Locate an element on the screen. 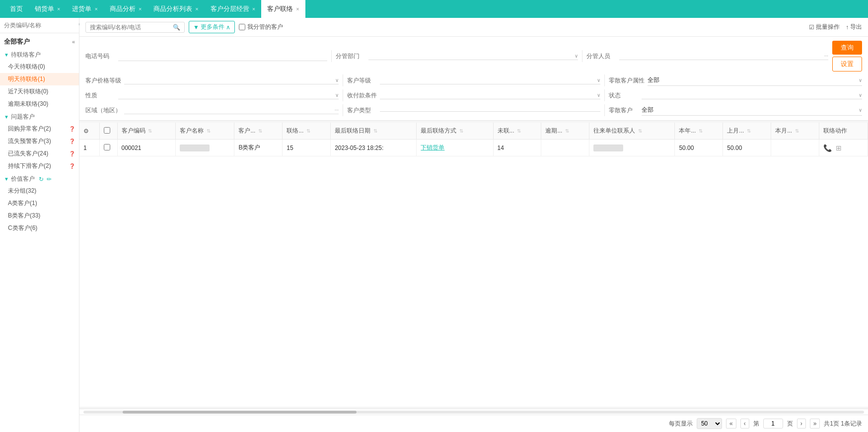 Image resolution: width=868 pixels, height=432 pixels. phone-input is located at coordinates (222, 57).